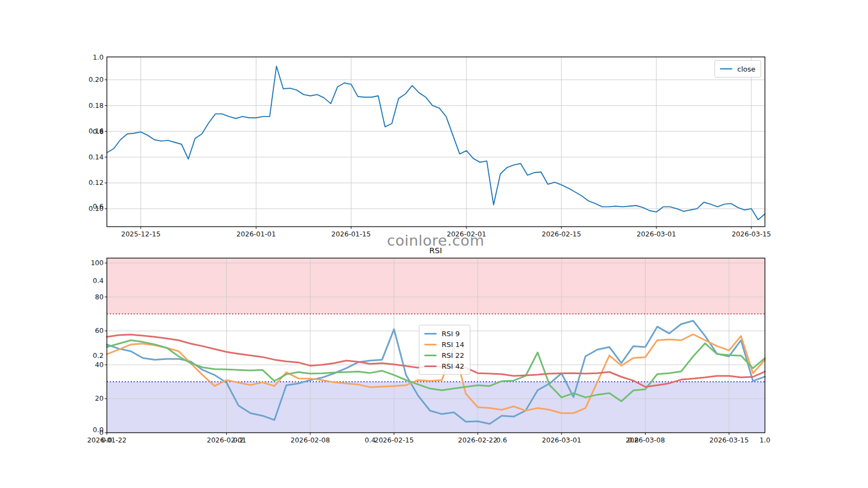  What do you see at coordinates (141, 234) in the screenshot?
I see `x-tick-label: 2025-12-15` at bounding box center [141, 234].